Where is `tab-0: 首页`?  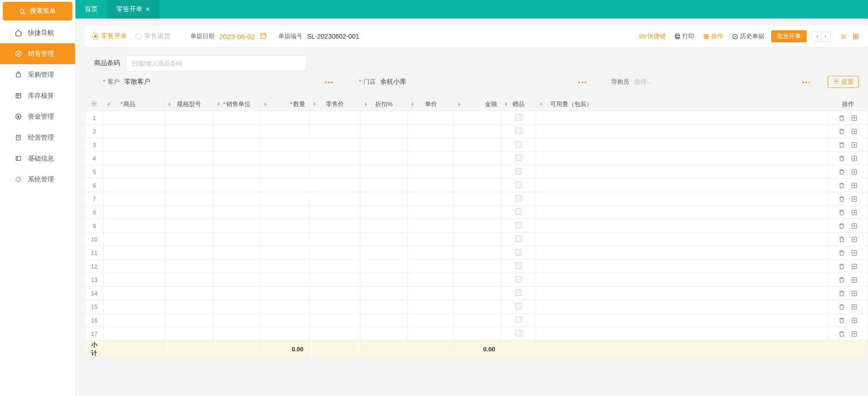
tab-0: 首页 is located at coordinates (91, 9).